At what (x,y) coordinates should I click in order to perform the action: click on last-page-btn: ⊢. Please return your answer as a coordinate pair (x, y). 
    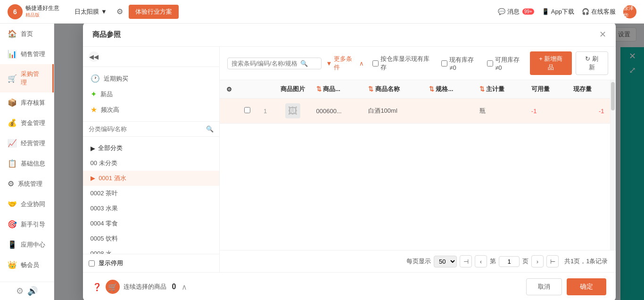
    Looking at the image, I should click on (553, 261).